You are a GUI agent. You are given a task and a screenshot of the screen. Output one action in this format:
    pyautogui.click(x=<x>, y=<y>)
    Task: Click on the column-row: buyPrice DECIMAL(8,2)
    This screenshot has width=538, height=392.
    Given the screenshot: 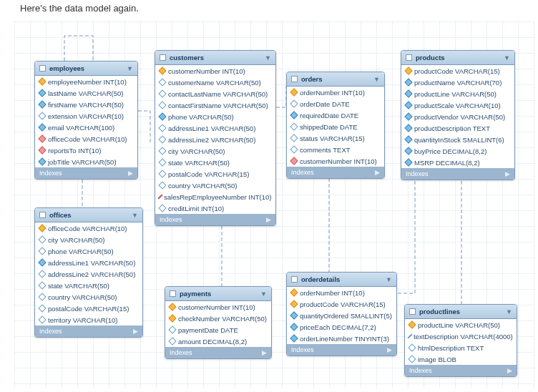 What is the action you would take?
    pyautogui.click(x=458, y=151)
    